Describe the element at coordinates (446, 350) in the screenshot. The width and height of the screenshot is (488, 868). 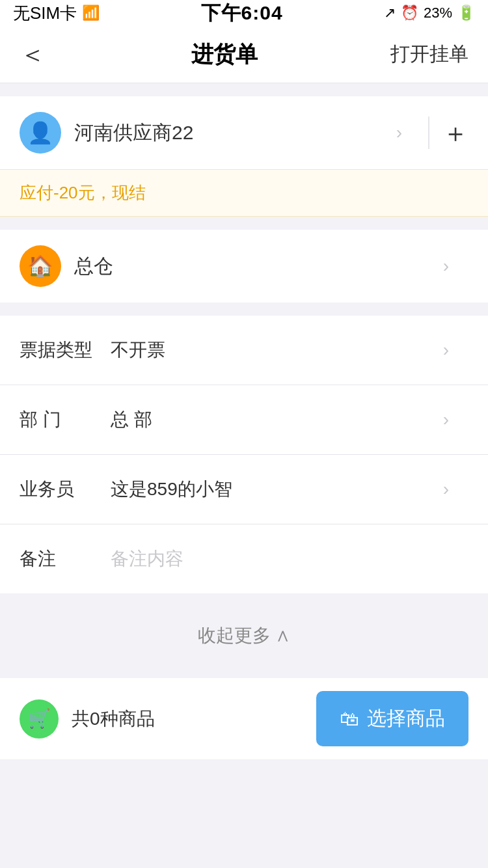
I see `invoice-type-chevron: ›` at that location.